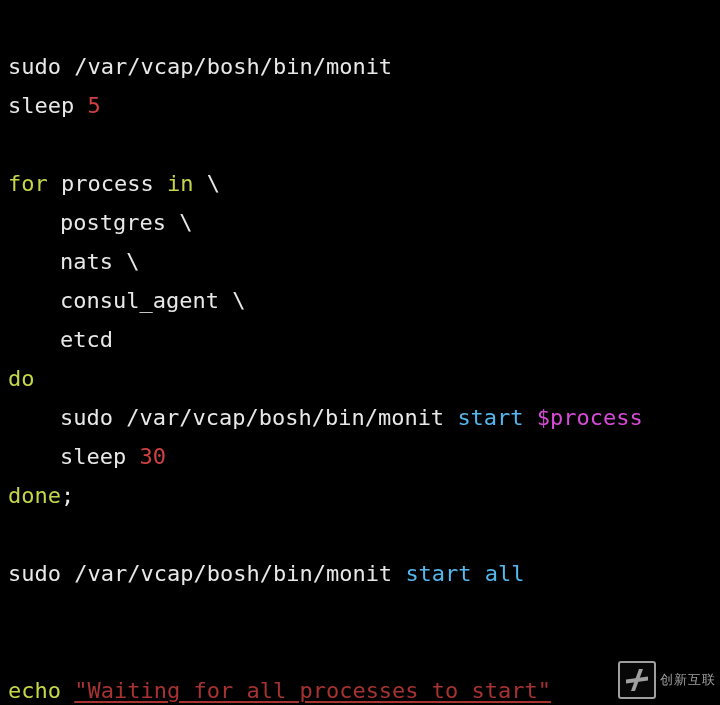 This screenshot has width=720, height=705. What do you see at coordinates (180, 184) in the screenshot?
I see `keyword-in: in` at bounding box center [180, 184].